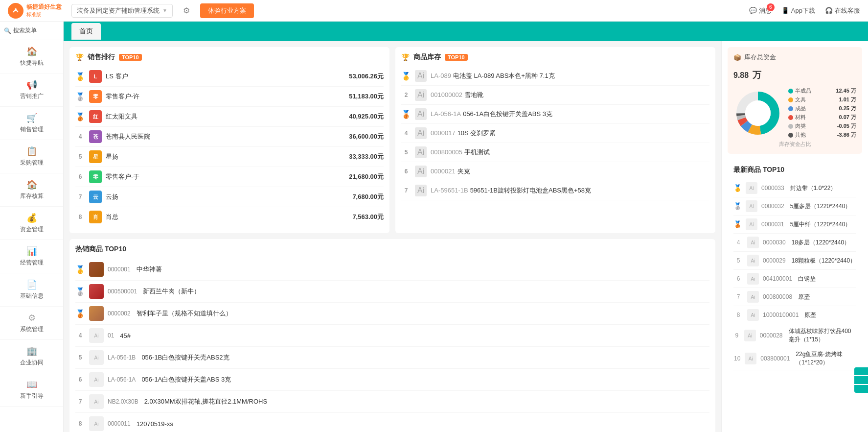 The height and width of the screenshot is (432, 868). What do you see at coordinates (392, 380) in the screenshot?
I see `list-item: 6 Ai LA-056-1A 056-1A白色按键开关盖ABS 3克` at bounding box center [392, 380].